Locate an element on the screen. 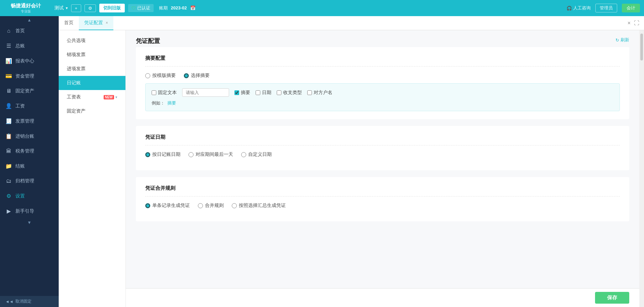  checkbox-date: 日期 is located at coordinates (264, 93).